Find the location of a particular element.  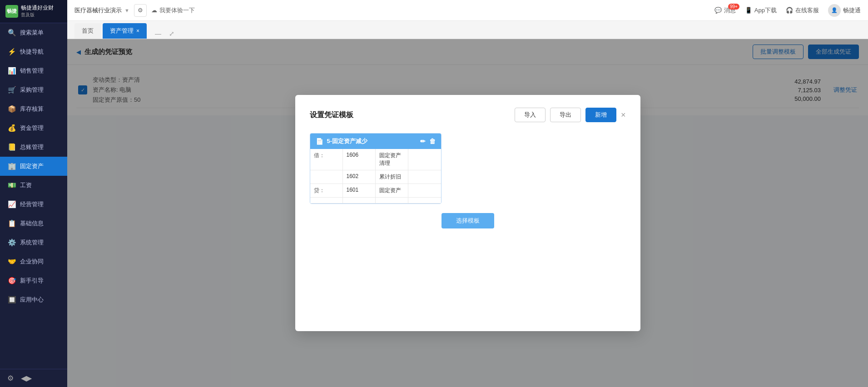

message-icon: 💬 is located at coordinates (718, 10).